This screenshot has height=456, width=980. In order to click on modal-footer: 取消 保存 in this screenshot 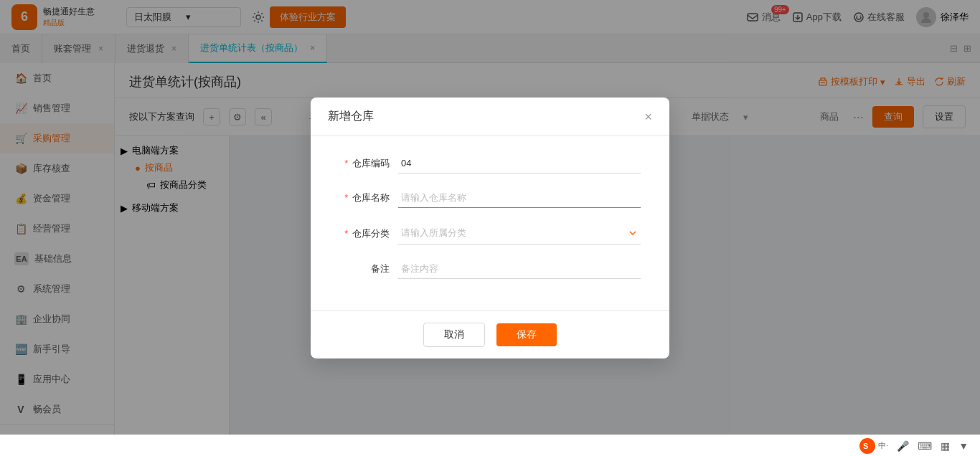, I will do `click(490, 334)`.